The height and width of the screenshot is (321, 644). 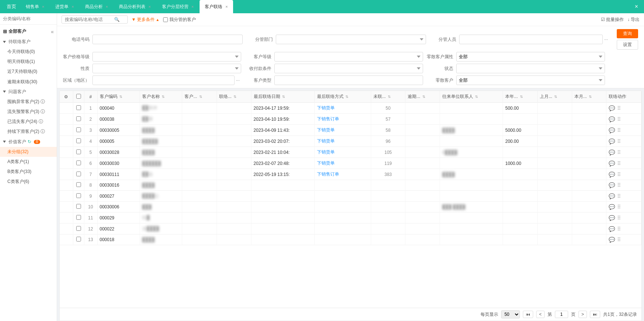 I want to click on no-contact-days-col-header: 未联... ⇅, so click(x=388, y=97).